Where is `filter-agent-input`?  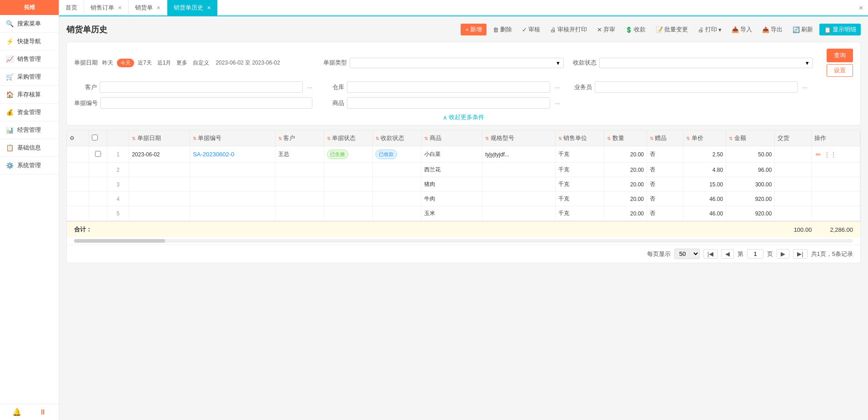
filter-agent-input is located at coordinates (697, 87).